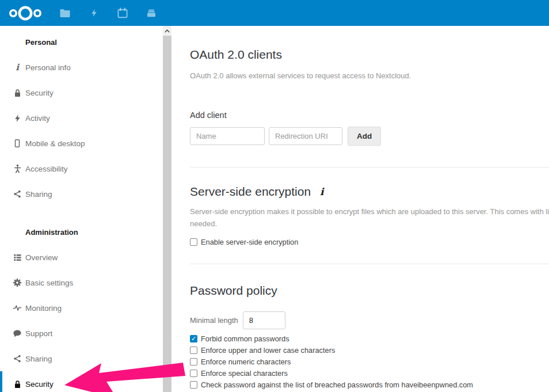 This screenshot has width=549, height=392. What do you see at coordinates (369, 76) in the screenshot?
I see `oauth-description: OAuth 2.0 allows external services to re…` at bounding box center [369, 76].